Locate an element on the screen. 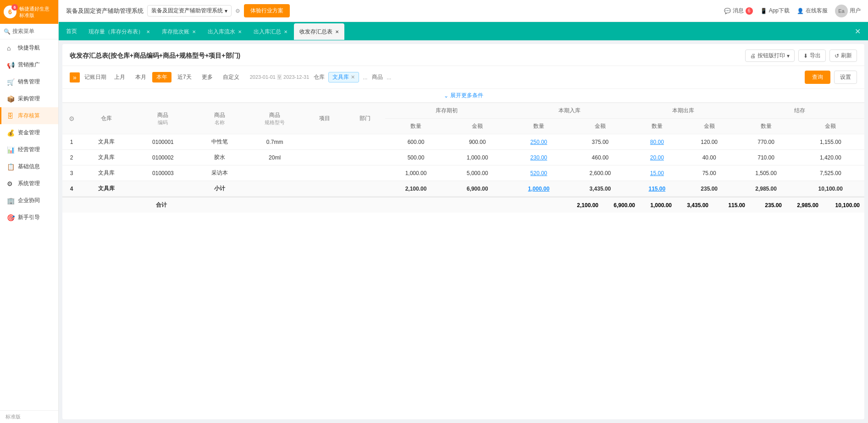 The height and width of the screenshot is (423, 868). cell-out-qty: 15.00 is located at coordinates (657, 173).